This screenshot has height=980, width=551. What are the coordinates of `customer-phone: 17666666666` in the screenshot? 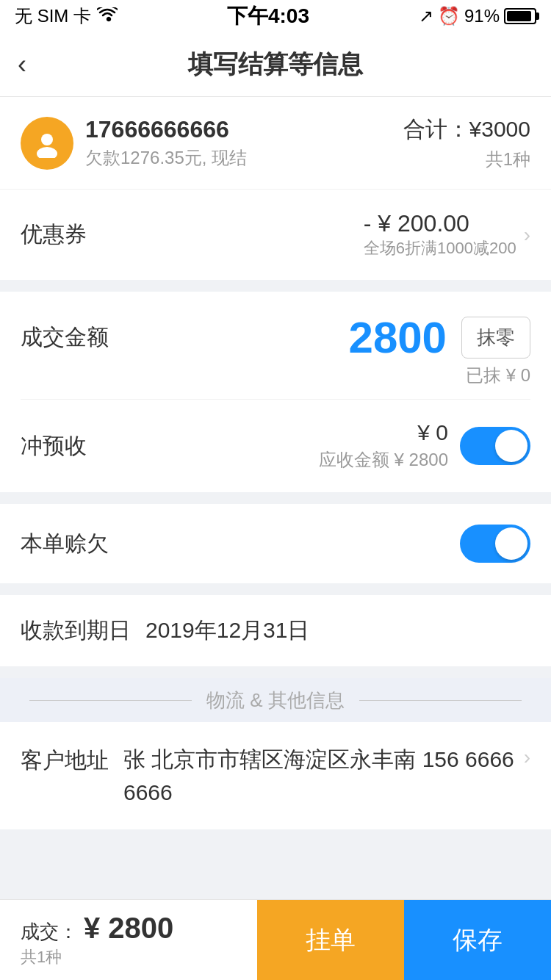 It's located at (166, 129).